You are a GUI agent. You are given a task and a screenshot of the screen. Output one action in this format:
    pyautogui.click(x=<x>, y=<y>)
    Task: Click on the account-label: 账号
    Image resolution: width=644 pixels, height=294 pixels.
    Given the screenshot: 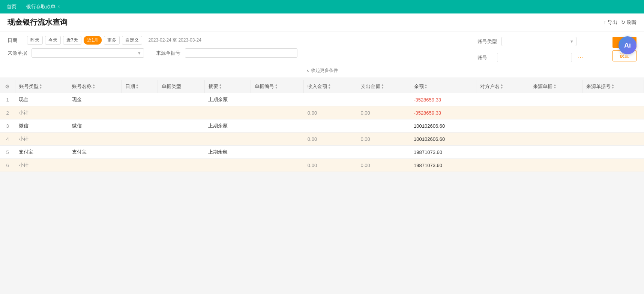 What is the action you would take?
    pyautogui.click(x=485, y=58)
    